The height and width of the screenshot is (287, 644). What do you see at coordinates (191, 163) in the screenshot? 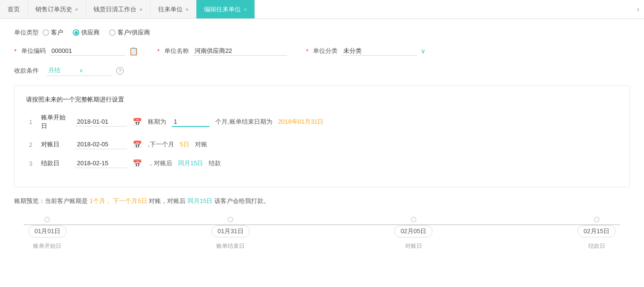
I see `period-suffix-3-highlight: 同月15日` at bounding box center [191, 163].